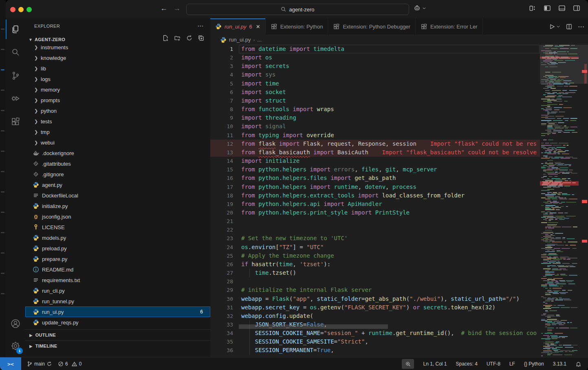 The height and width of the screenshot is (370, 588). What do you see at coordinates (375, 58) in the screenshot?
I see `code-line-2: 2import os` at bounding box center [375, 58].